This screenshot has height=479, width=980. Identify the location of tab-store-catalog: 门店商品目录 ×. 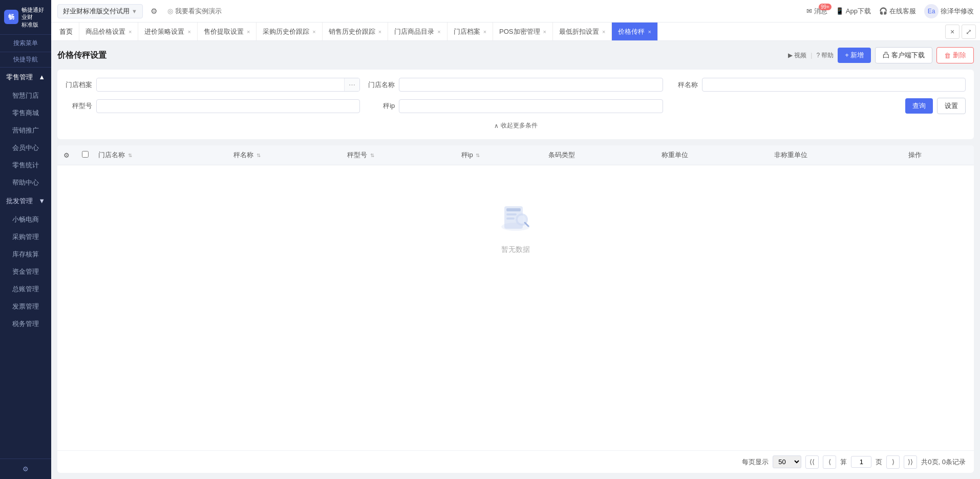
(418, 32).